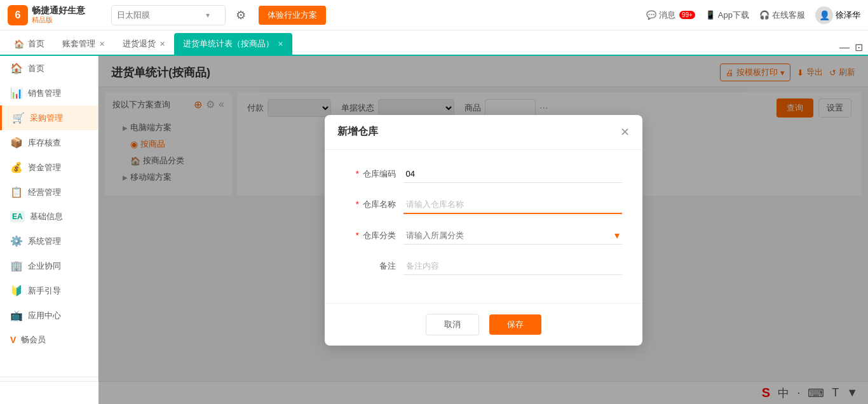 The image size is (868, 404). What do you see at coordinates (17, 315) in the screenshot?
I see `app-center-icon: 📺` at bounding box center [17, 315].